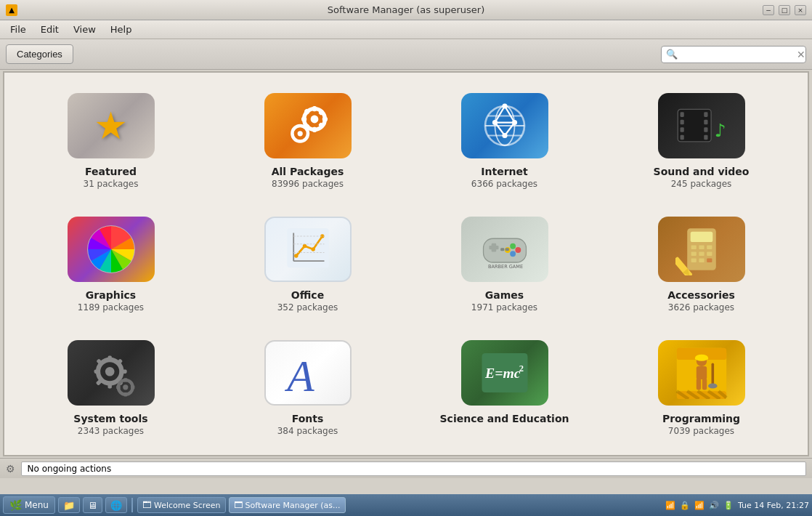  Describe the element at coordinates (308, 390) in the screenshot. I see `category-fonts: A Fonts 384 packages` at that location.